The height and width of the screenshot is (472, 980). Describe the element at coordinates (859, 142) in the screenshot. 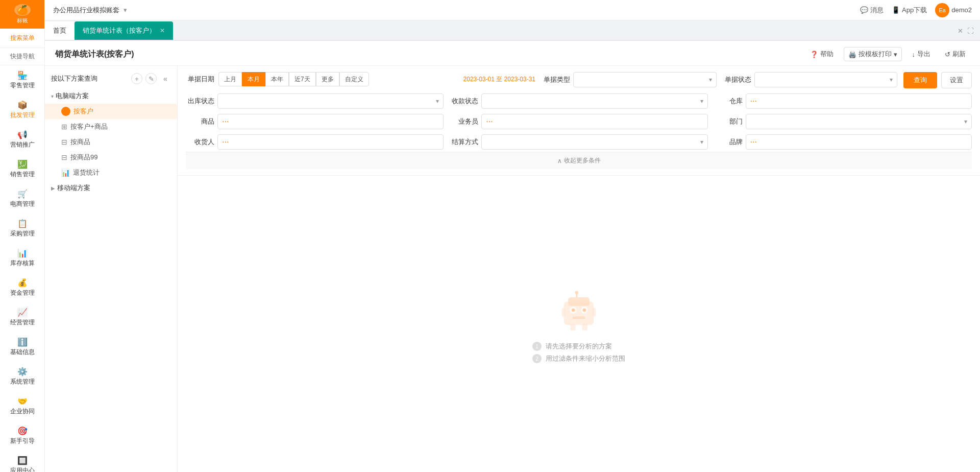

I see `brand-select: ···` at that location.